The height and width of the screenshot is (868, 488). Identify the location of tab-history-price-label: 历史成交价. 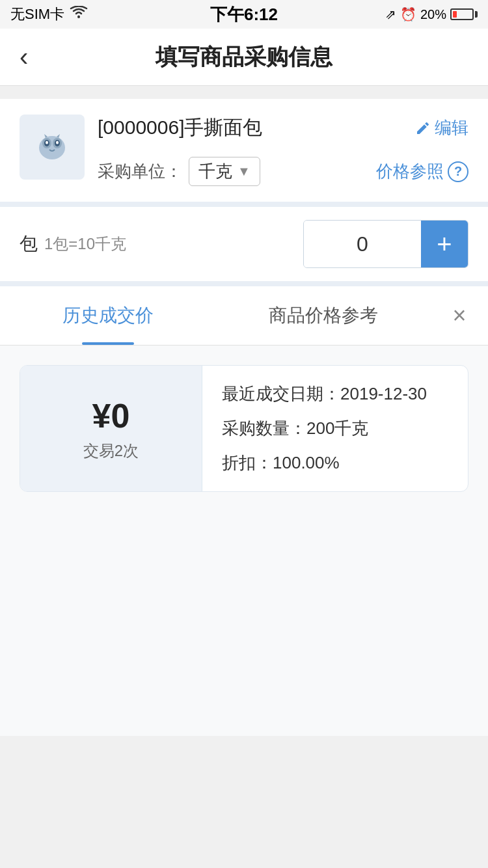
(108, 316).